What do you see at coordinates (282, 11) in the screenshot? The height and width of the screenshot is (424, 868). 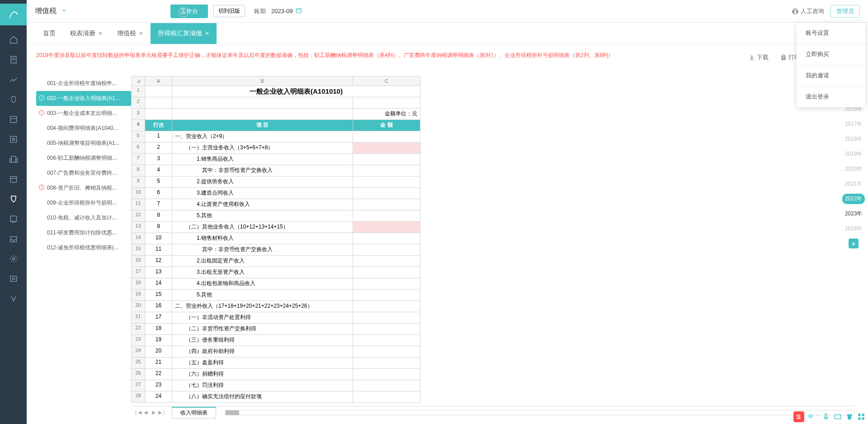 I see `period-value: 2023-09` at bounding box center [282, 11].